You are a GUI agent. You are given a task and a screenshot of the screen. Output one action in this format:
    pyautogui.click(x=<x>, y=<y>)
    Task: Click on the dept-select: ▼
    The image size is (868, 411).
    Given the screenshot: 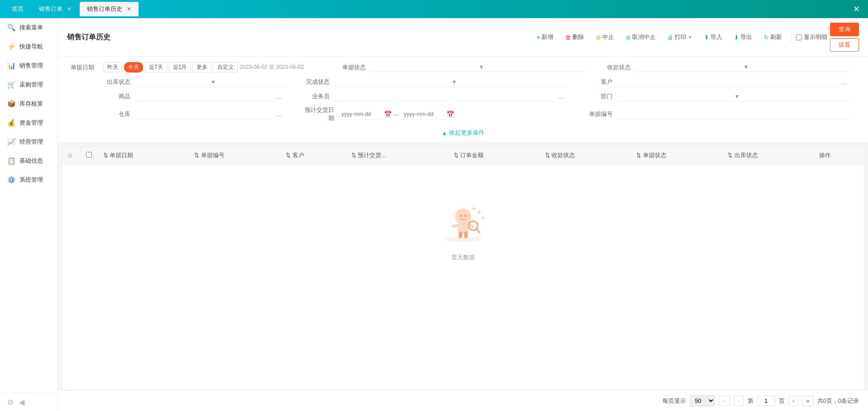 What is the action you would take?
    pyautogui.click(x=734, y=97)
    